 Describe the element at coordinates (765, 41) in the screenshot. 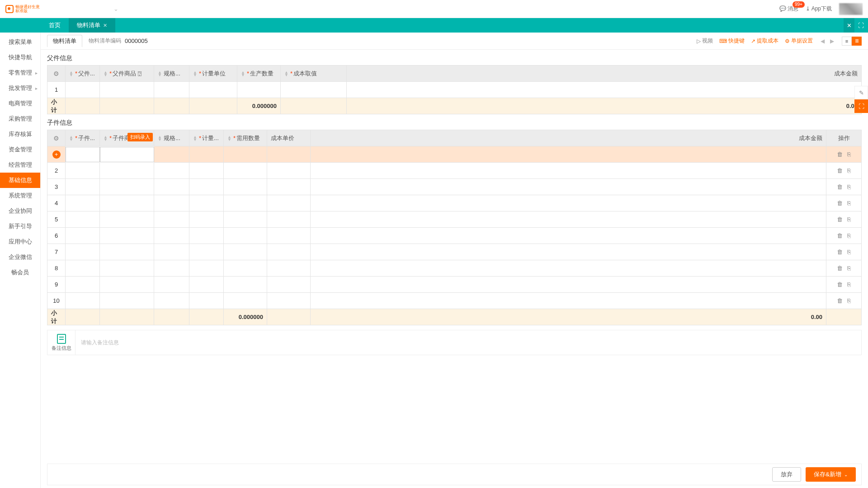

I see `extract-cost-link: ↗ 提取成本` at that location.